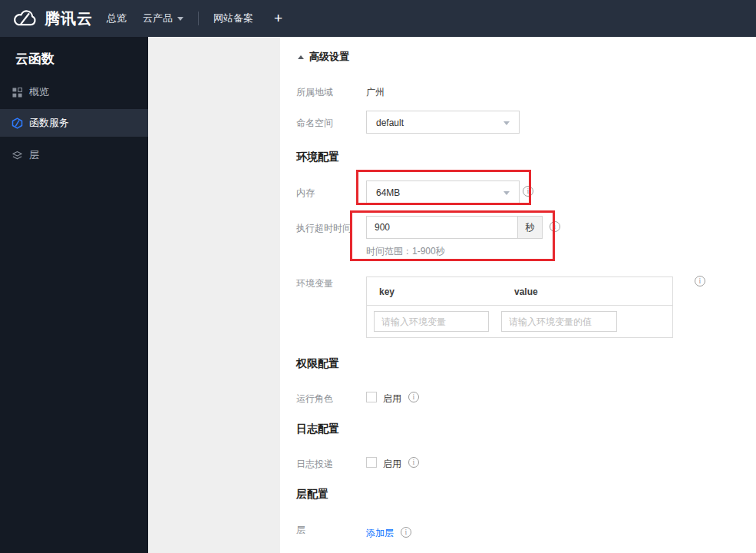 This screenshot has height=553, width=756. What do you see at coordinates (17, 123) in the screenshot?
I see `scf-hexagon-icon` at bounding box center [17, 123].